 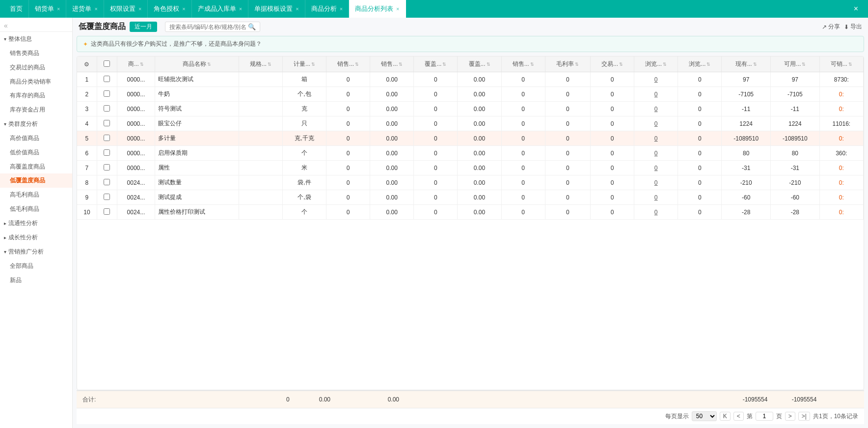 I want to click on sidebar-item-low-margin: 低毛利商品, so click(x=36, y=209).